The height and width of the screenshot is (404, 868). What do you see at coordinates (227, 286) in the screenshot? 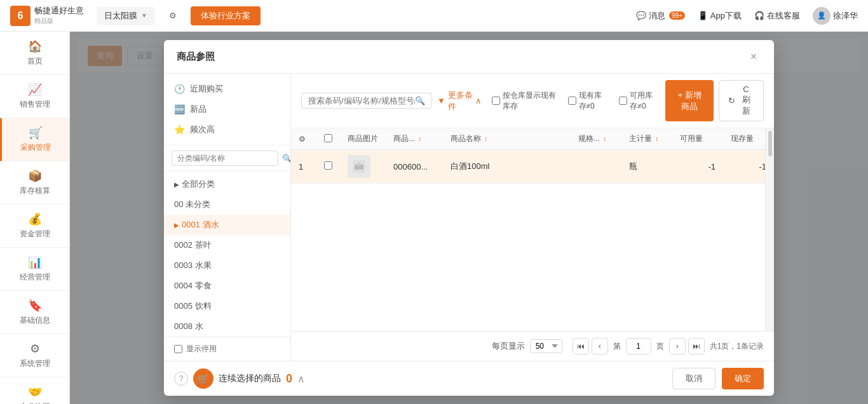
I see `cat-item-snack: 0004 零食` at bounding box center [227, 286].